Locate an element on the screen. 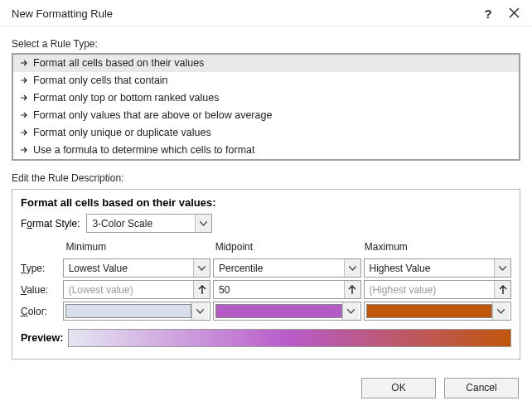 This screenshot has height=420, width=532. rule-type-item: Format only unique or duplicate values is located at coordinates (266, 133).